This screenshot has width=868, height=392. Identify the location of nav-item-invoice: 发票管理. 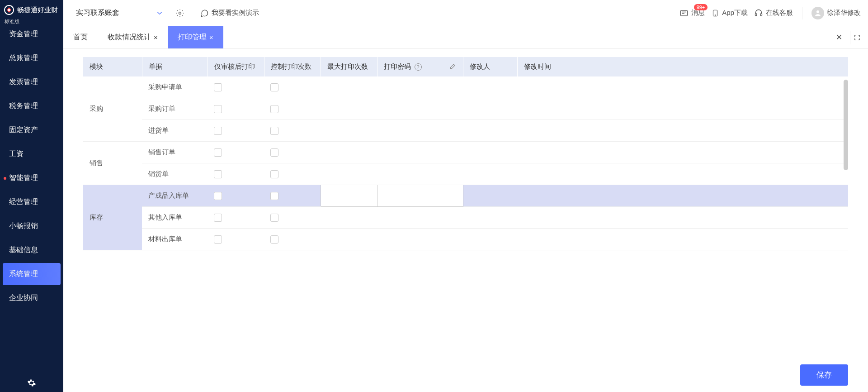
(32, 82).